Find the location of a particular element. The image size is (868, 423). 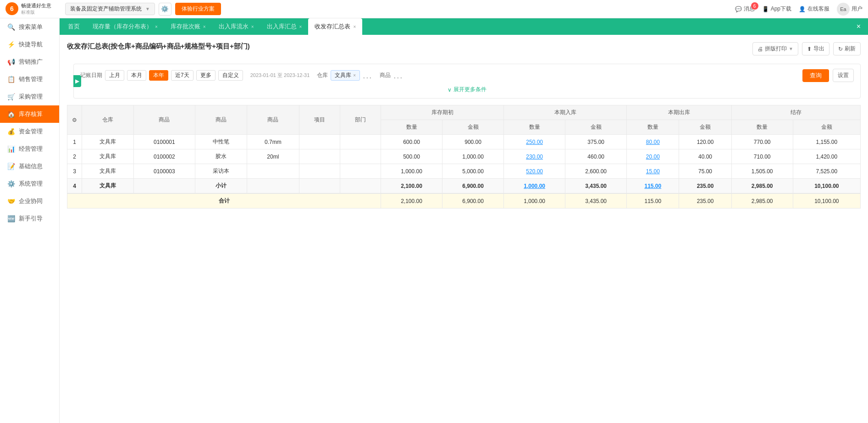

table-settings-col: ⚙ is located at coordinates (75, 120).